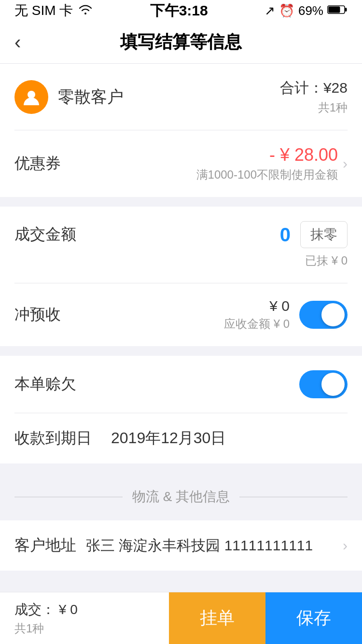 This screenshot has height=644, width=362. I want to click on location-icon: ↗, so click(270, 11).